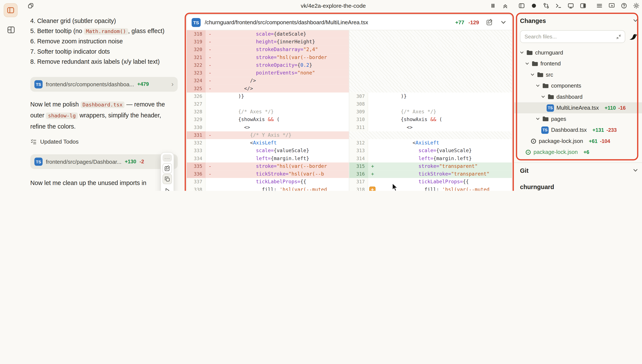 The height and width of the screenshot is (364, 642). What do you see at coordinates (104, 84) in the screenshot?
I see `file-chip-dashboard-components: TS frontend/src/components/dashboa... +4…` at bounding box center [104, 84].